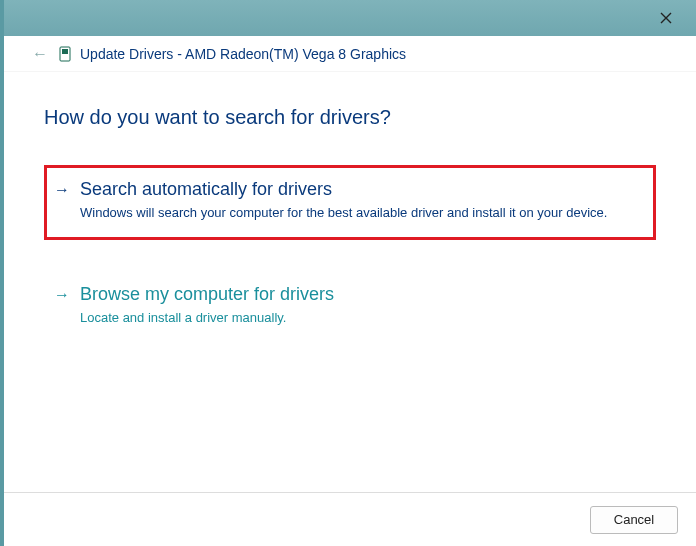  Describe the element at coordinates (206, 190) in the screenshot. I see `option-title: Search automatically for drivers` at that location.